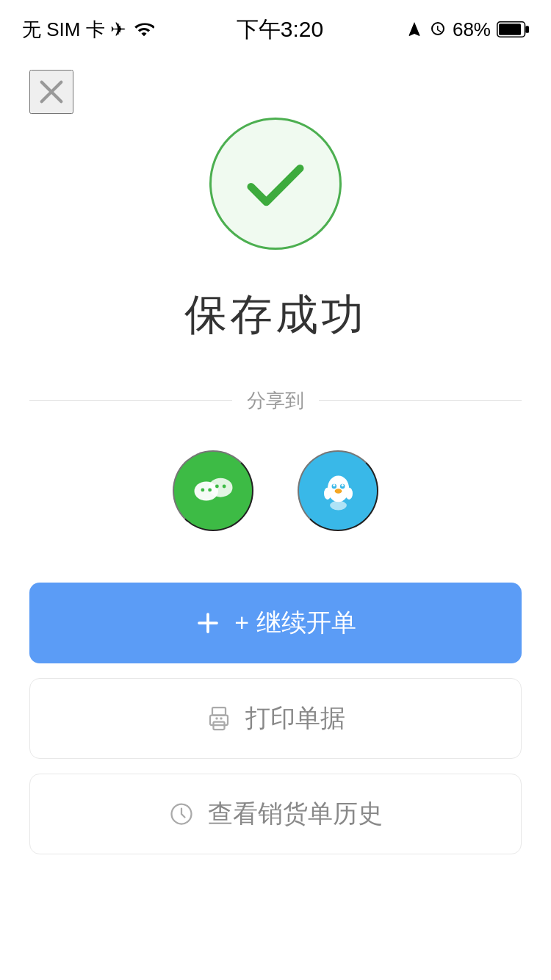  I want to click on status-right: 68%, so click(467, 29).